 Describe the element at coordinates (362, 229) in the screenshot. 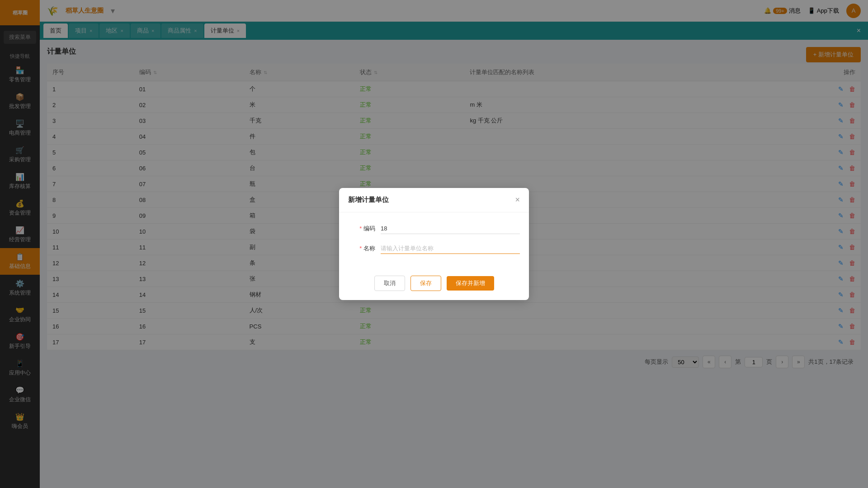

I see `code-label: 编码` at that location.